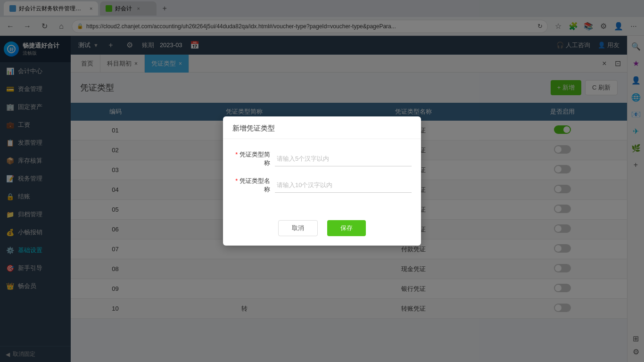  I want to click on short-name-label: * 凭证类型简称, so click(254, 159).